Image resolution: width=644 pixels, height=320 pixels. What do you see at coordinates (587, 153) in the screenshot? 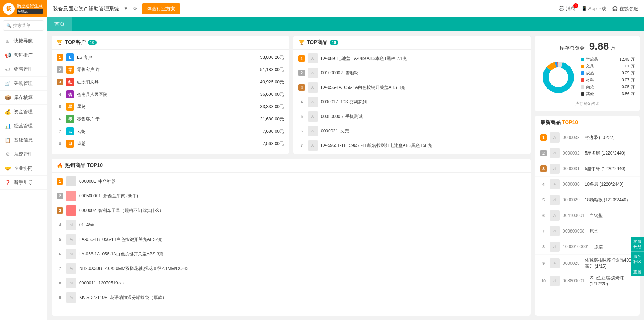
I see `latest-product-item: 2 Ai 0000032 5厘多层 (1220*2440)` at bounding box center [587, 153].